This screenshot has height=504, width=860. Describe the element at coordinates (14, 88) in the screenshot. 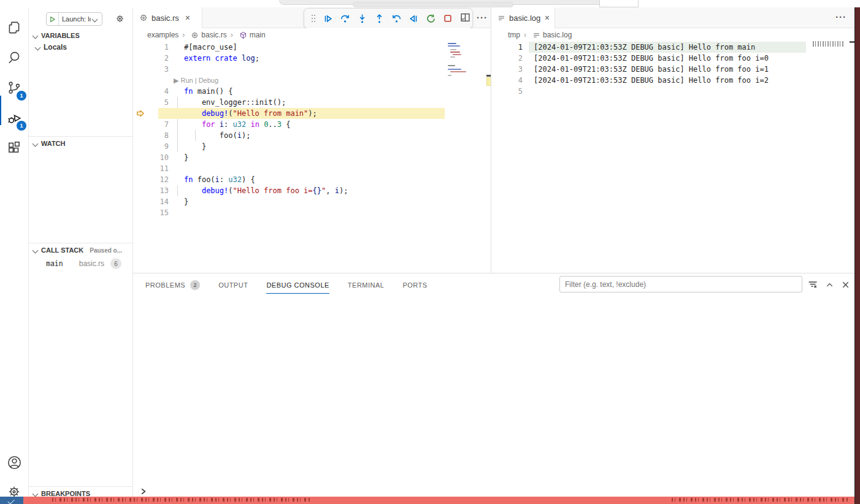

I see `sidebar-item-source-control: 1` at that location.